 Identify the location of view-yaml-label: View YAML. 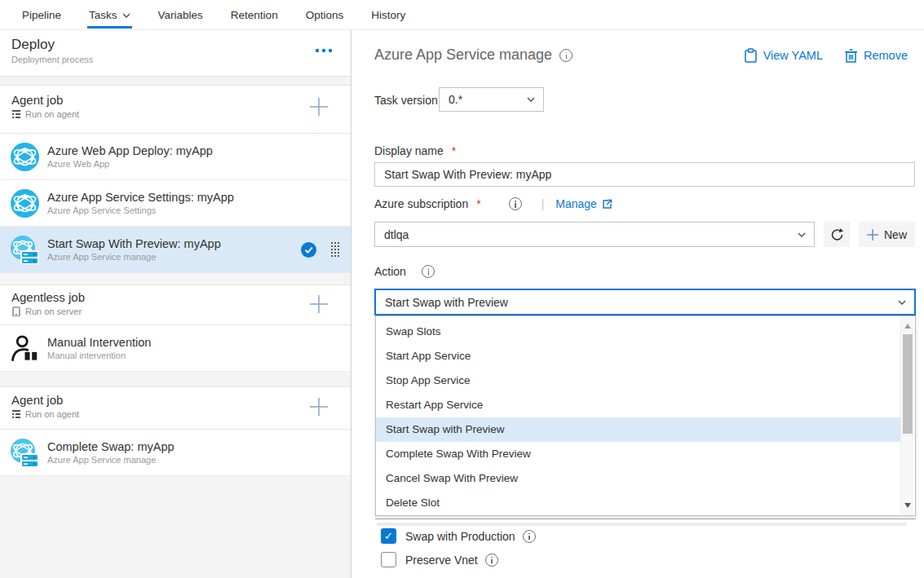
(793, 55).